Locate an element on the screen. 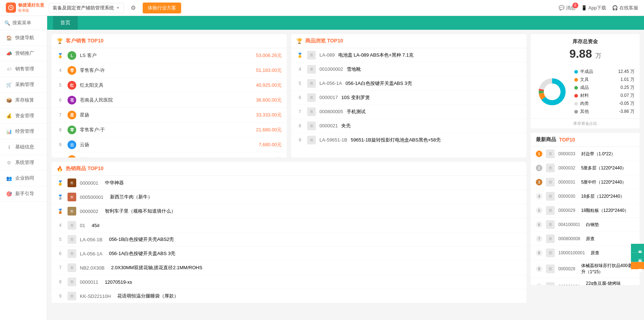  customer-service-button: 客服热线 is located at coordinates (637, 248).